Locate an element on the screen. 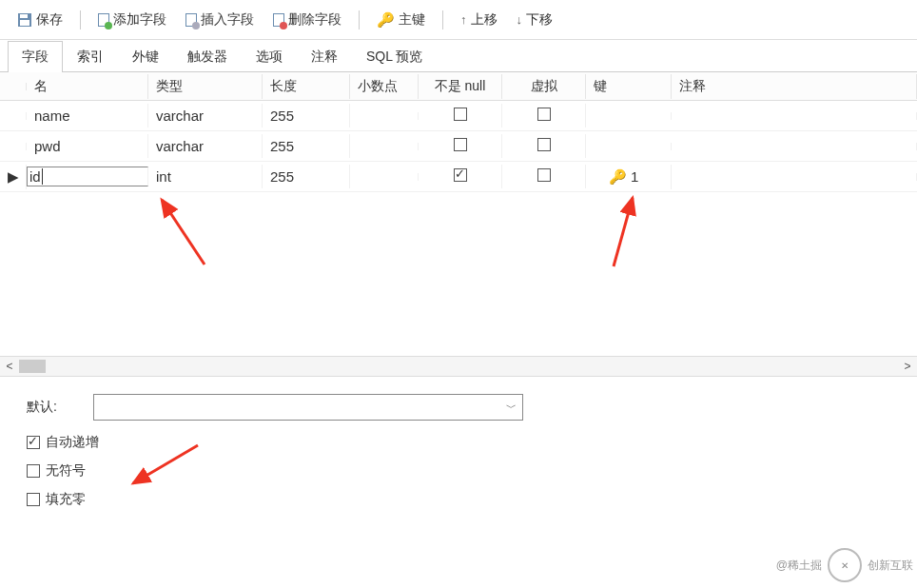  cell-name: id is located at coordinates (88, 177).